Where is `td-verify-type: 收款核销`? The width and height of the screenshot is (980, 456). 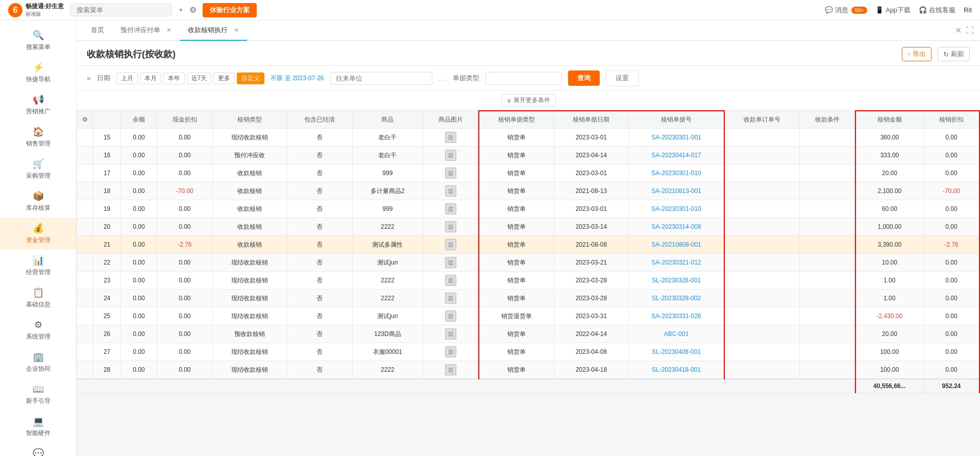 td-verify-type: 收款核销 is located at coordinates (250, 209).